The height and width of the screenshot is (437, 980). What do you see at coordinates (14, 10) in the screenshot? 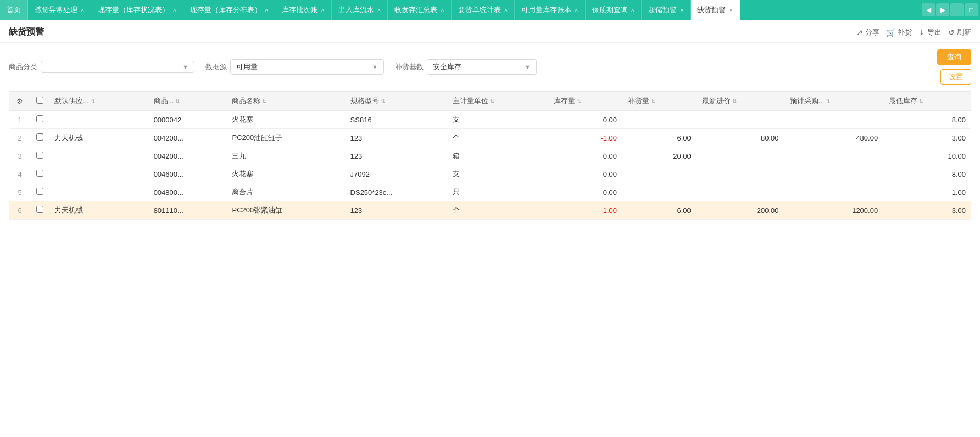
I see `tab-home: 首页` at bounding box center [14, 10].